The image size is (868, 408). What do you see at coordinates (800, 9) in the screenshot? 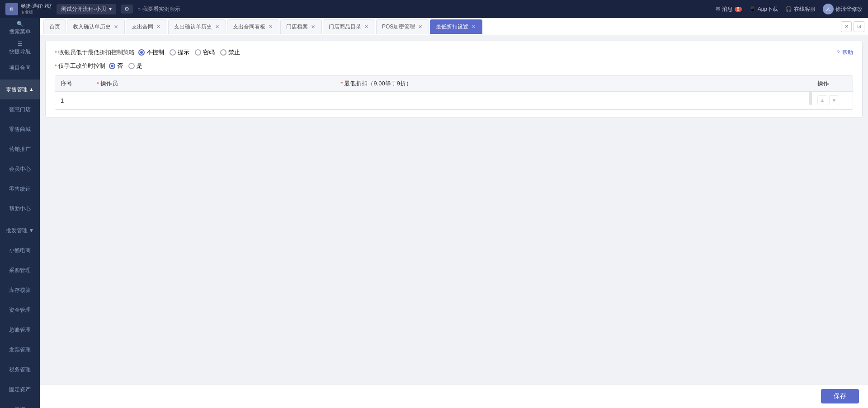
I see `customer-service-btn: 🎧 在线客服` at bounding box center [800, 9].